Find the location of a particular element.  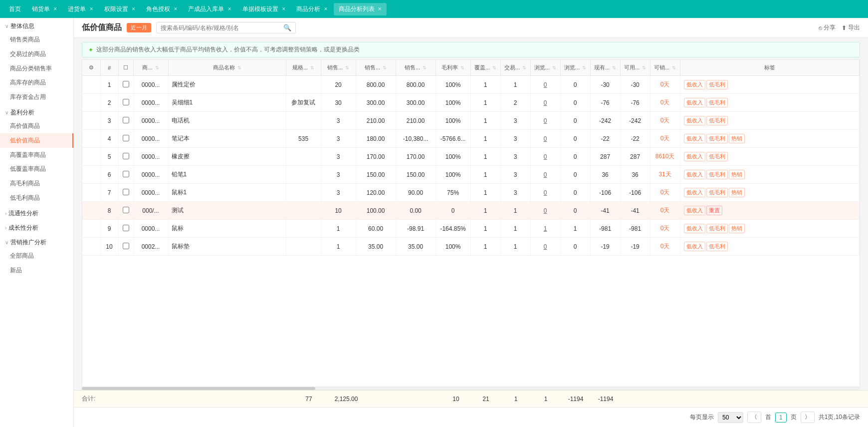

th-checkbox: ☐ is located at coordinates (126, 68).